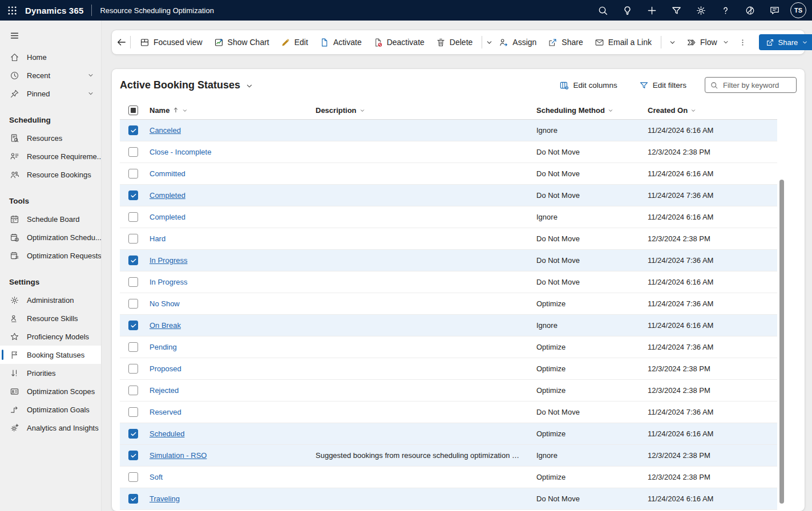  Describe the element at coordinates (673, 42) in the screenshot. I see `more-share-chevron` at that location.